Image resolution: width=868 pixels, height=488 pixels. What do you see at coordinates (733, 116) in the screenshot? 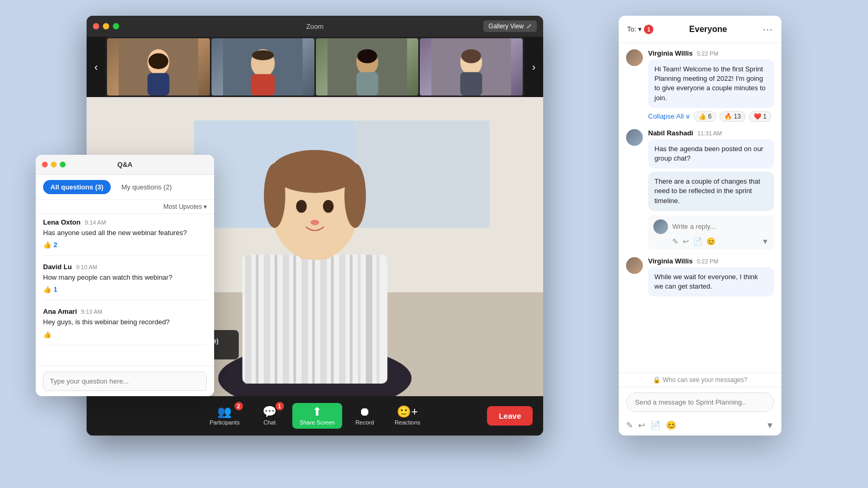
I see `reaction-fire: 🔥 13` at bounding box center [733, 116].